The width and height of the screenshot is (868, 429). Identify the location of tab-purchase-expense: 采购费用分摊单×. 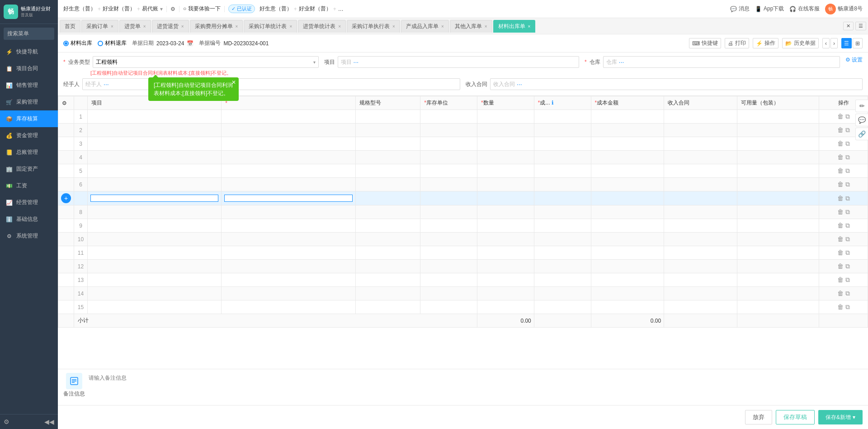
(217, 26).